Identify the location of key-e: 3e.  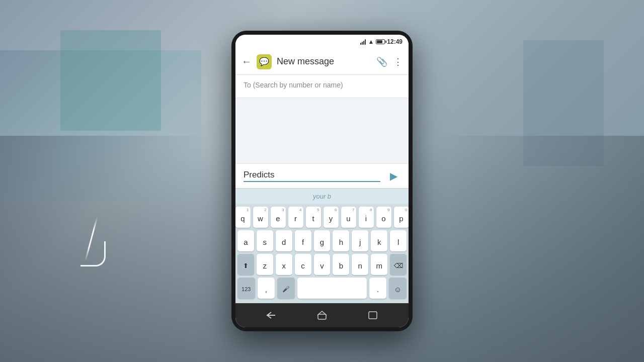
(278, 217).